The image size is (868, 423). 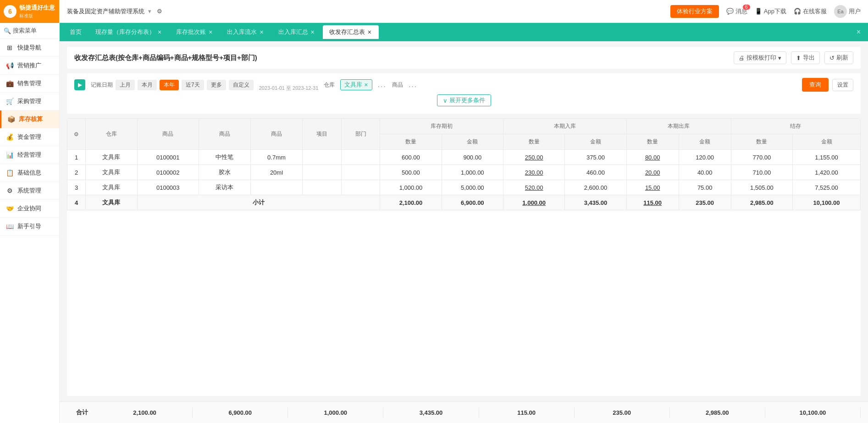 I want to click on operation-icon: 📊, so click(x=10, y=155).